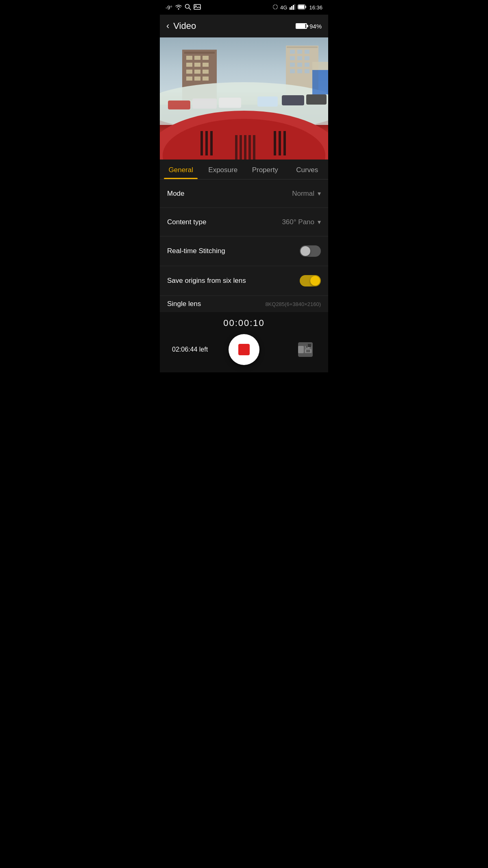 The width and height of the screenshot is (488, 868). Describe the element at coordinates (187, 222) in the screenshot. I see `content-type-label: Content type` at that location.